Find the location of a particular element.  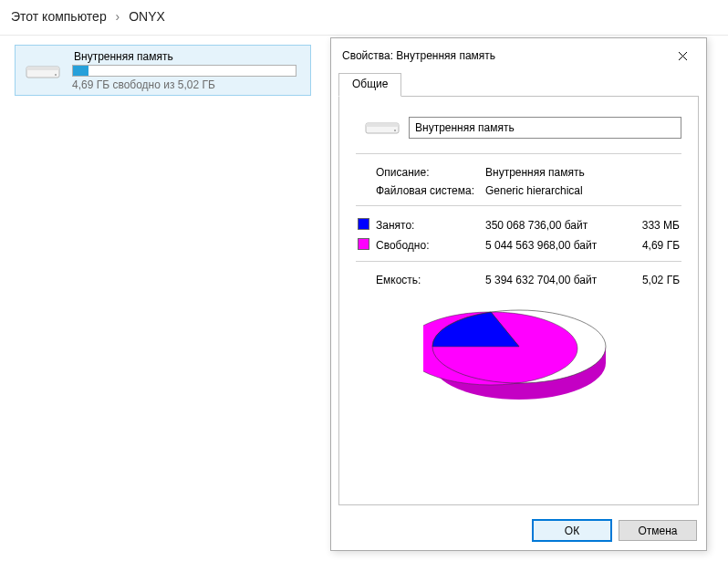

chevron-right-icon: › is located at coordinates (119, 16).